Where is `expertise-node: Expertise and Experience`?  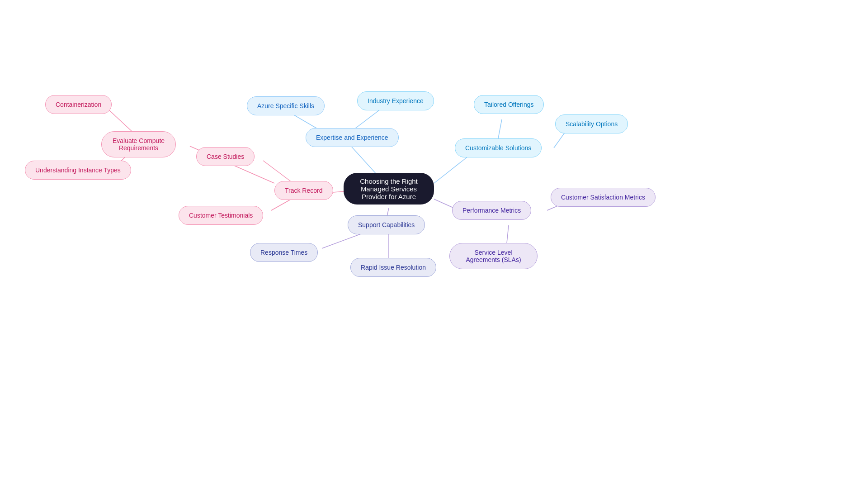
expertise-node: Expertise and Experience is located at coordinates (352, 138).